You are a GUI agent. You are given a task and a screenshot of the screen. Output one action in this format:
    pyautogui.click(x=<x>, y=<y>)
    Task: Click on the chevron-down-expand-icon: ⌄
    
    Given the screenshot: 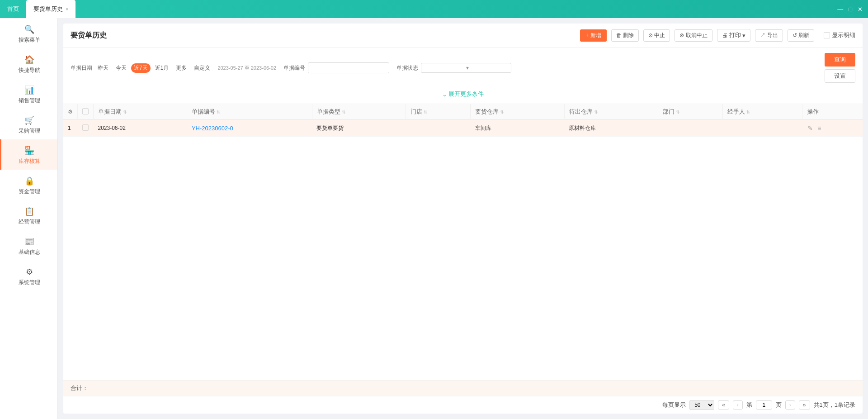 What is the action you would take?
    pyautogui.click(x=445, y=94)
    